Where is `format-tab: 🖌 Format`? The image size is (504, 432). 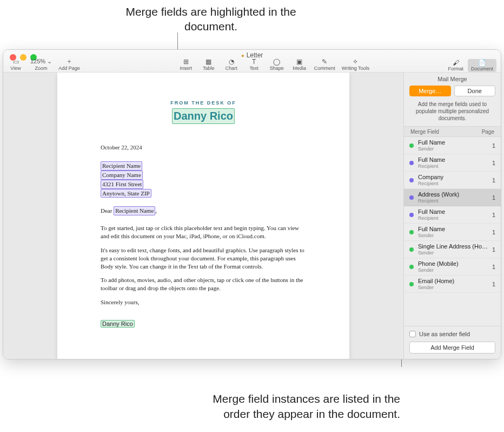 format-tab: 🖌 Format is located at coordinates (455, 66).